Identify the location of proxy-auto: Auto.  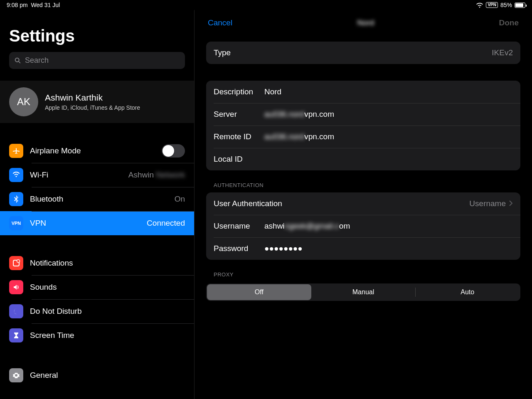
(467, 292).